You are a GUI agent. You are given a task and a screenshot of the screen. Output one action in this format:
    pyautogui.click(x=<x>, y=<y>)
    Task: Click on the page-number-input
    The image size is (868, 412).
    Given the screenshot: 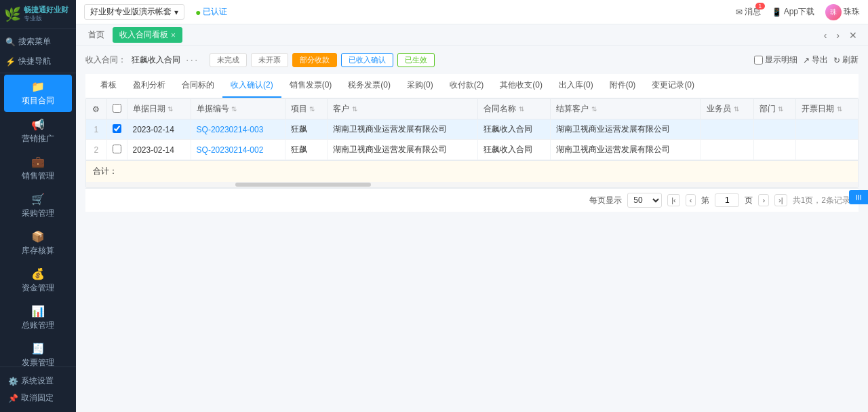 What is the action you would take?
    pyautogui.click(x=727, y=200)
    